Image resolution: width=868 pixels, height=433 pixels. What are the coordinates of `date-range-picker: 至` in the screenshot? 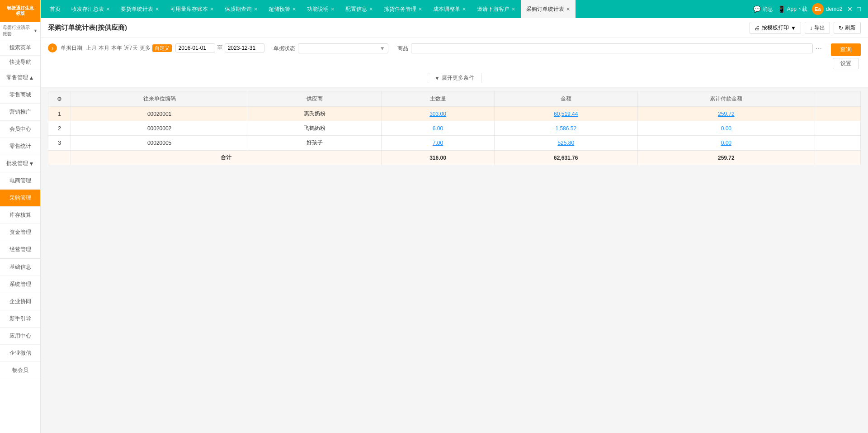 It's located at (220, 48).